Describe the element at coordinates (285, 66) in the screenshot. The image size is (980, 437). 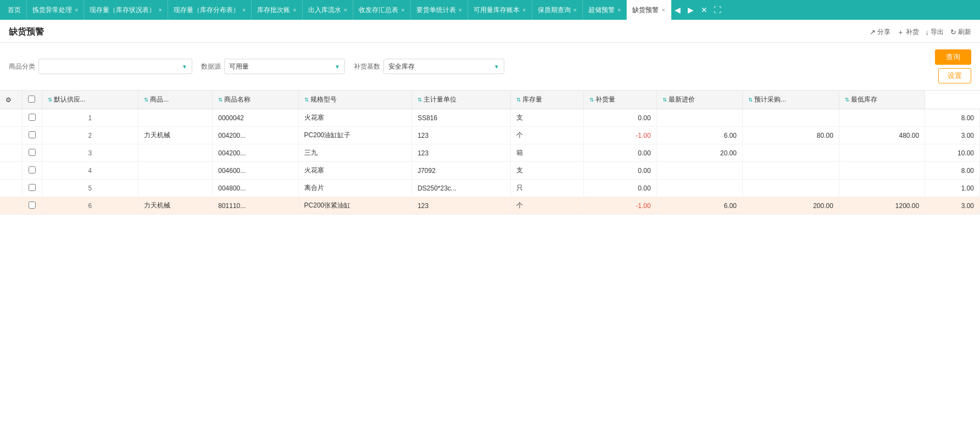
I see `datasource-select: 可用量 ▼` at that location.